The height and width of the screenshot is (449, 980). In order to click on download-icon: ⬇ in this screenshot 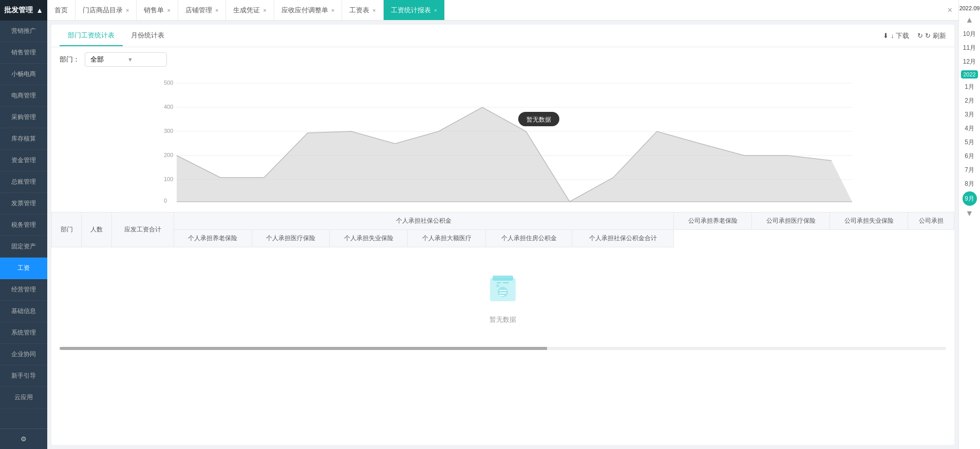, I will do `click(885, 36)`.